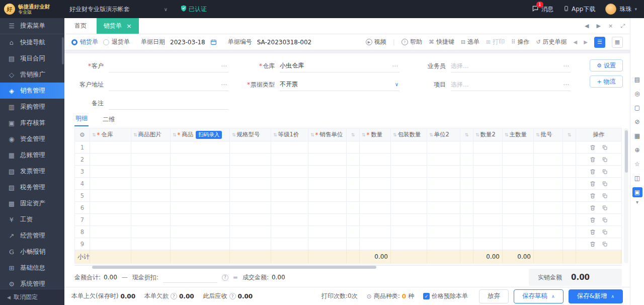  Describe the element at coordinates (637, 150) in the screenshot. I see `attach-icon: ⊕` at that location.